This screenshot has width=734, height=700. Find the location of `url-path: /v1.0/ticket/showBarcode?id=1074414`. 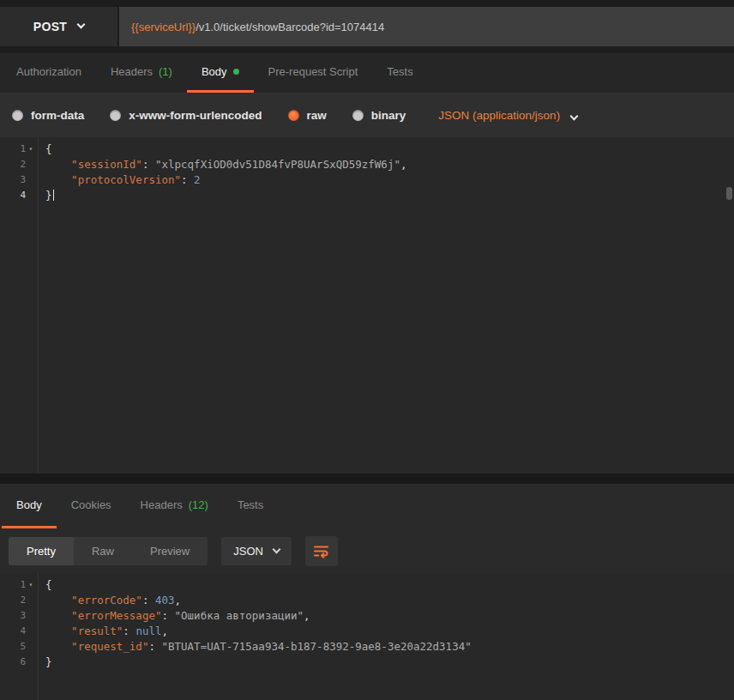

url-path: /v1.0/ticket/showBarcode?id=1074414 is located at coordinates (290, 27).